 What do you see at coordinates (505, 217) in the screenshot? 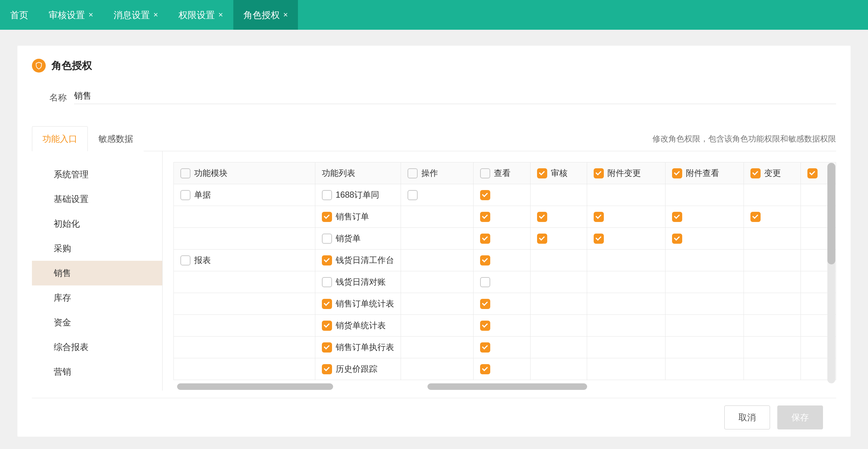
I see `table-row: 销售订单` at bounding box center [505, 217].